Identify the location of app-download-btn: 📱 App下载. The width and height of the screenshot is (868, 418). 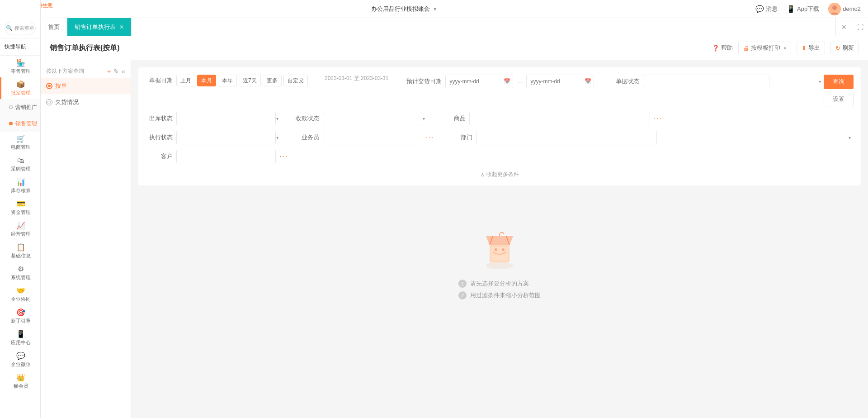
(803, 9).